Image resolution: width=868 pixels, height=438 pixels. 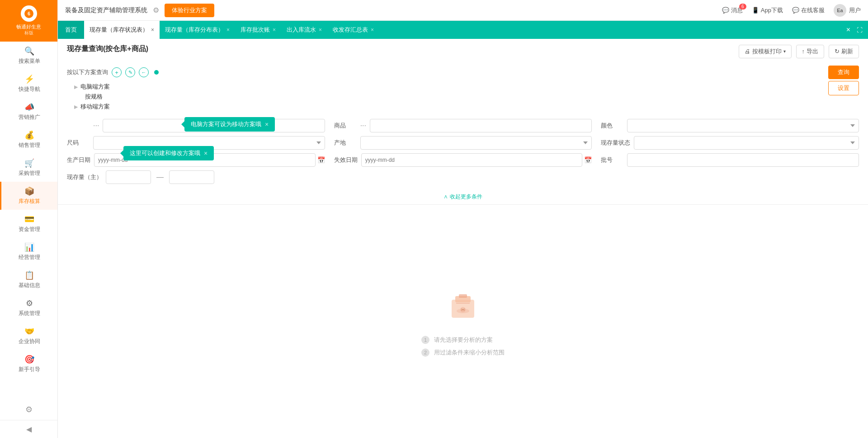 I want to click on batch-no-label: 批号, so click(x=612, y=160).